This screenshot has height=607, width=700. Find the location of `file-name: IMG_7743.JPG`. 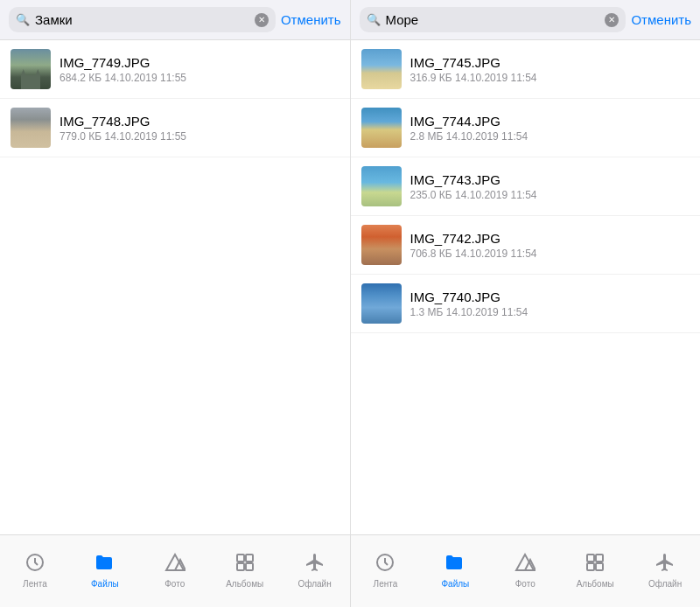

file-name: IMG_7743.JPG is located at coordinates (550, 180).